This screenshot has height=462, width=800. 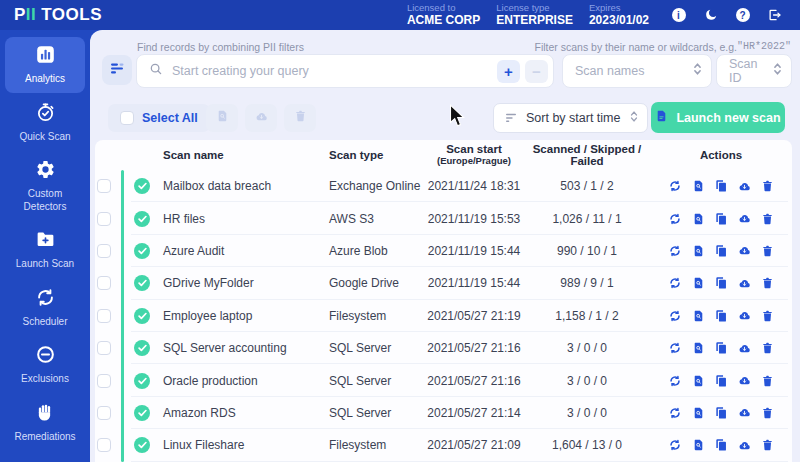 I want to click on row-status-cell, so click(x=142, y=283).